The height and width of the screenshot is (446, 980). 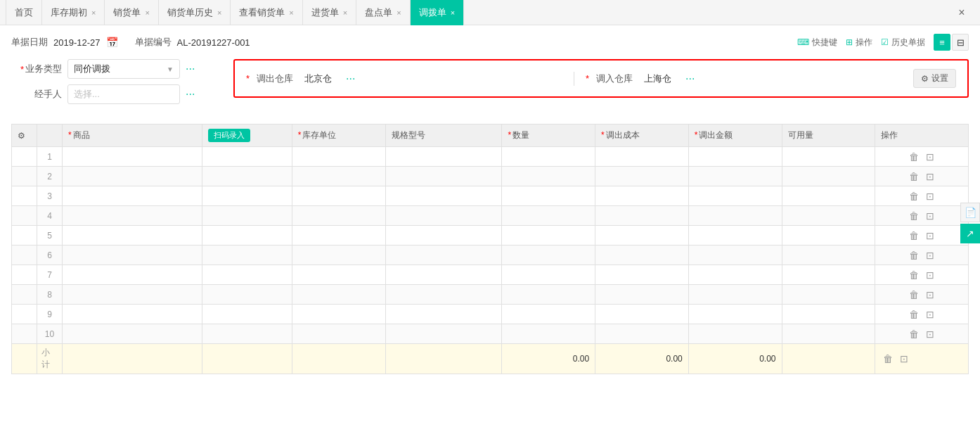 What do you see at coordinates (914, 295) in the screenshot?
I see `row-delete-icon-8: 🗑` at bounding box center [914, 295].